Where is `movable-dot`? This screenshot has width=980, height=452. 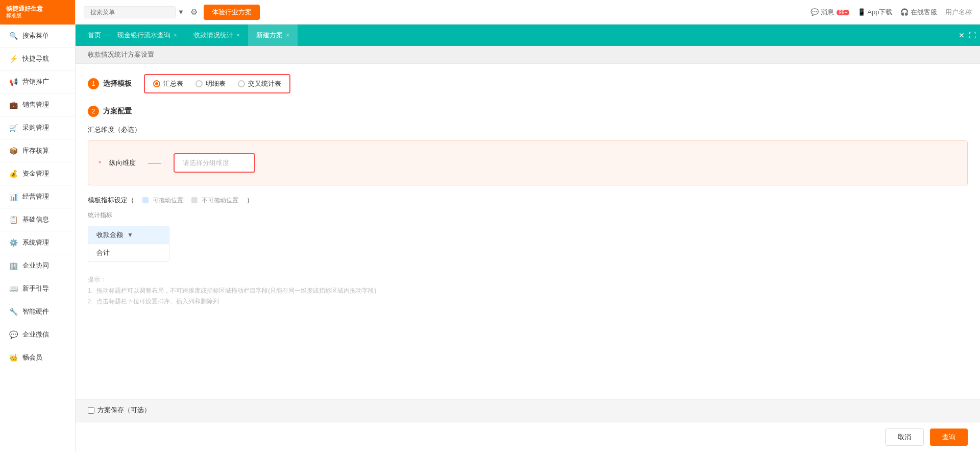 movable-dot is located at coordinates (145, 200).